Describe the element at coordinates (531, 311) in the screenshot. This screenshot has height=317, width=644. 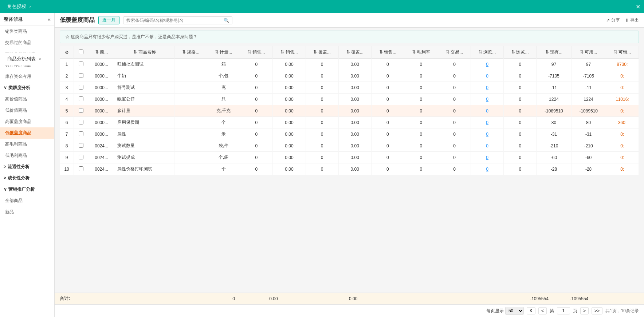
I see `first-page-button: K` at that location.